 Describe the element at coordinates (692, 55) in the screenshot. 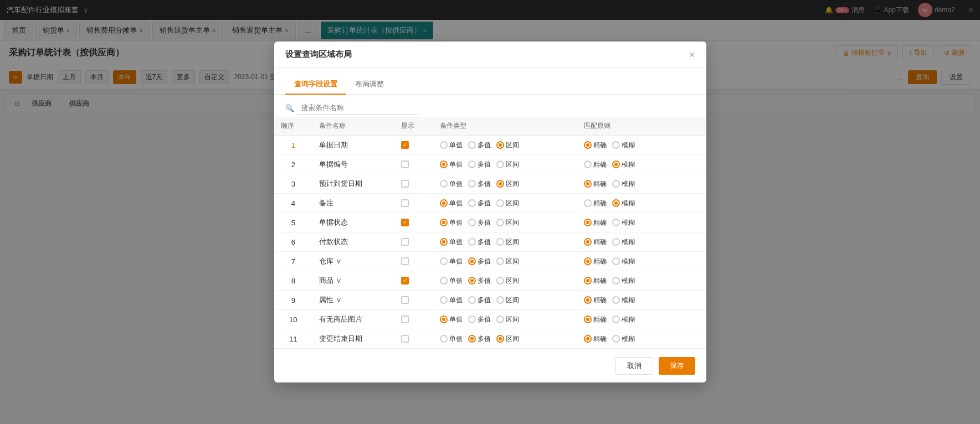

I see `dialog-close-btn: ×` at that location.